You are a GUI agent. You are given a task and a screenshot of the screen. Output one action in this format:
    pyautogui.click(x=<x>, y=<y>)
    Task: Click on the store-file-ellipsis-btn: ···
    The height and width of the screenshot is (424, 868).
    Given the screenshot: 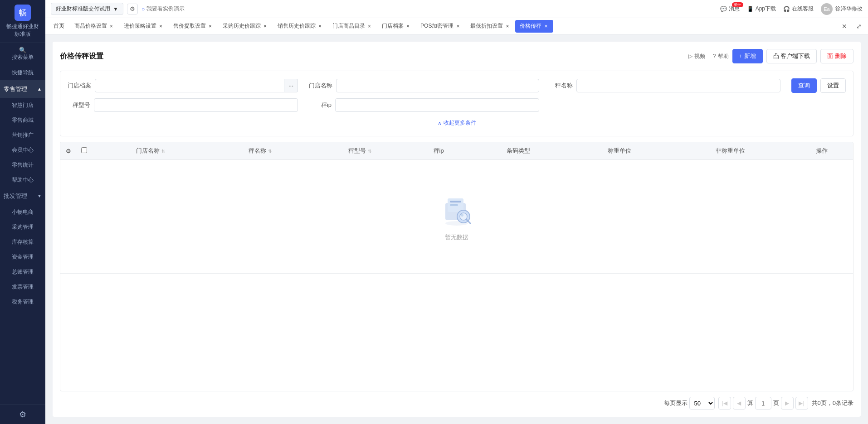 What is the action you would take?
    pyautogui.click(x=291, y=86)
    